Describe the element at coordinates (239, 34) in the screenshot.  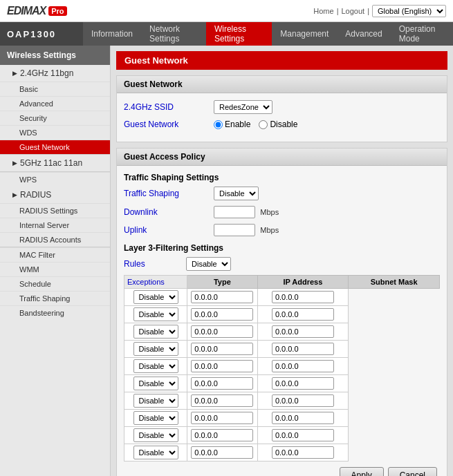
I see `nav-wireless-settings: Wireless Settings` at that location.